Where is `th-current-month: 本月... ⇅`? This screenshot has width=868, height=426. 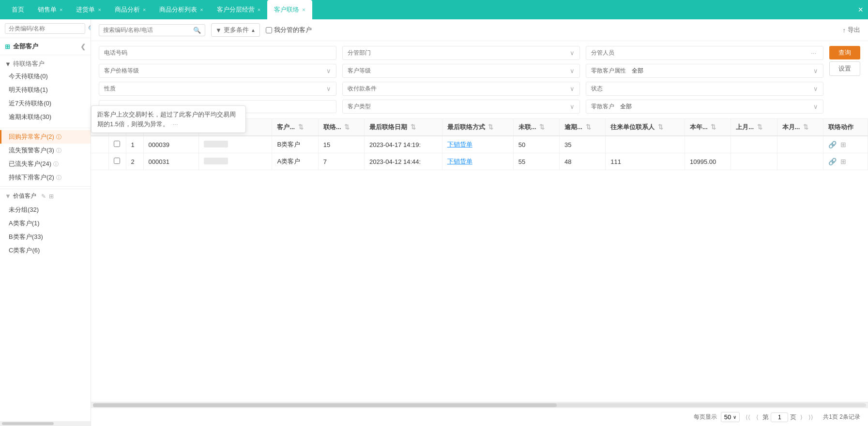 th-current-month: 本月... ⇅ is located at coordinates (800, 128).